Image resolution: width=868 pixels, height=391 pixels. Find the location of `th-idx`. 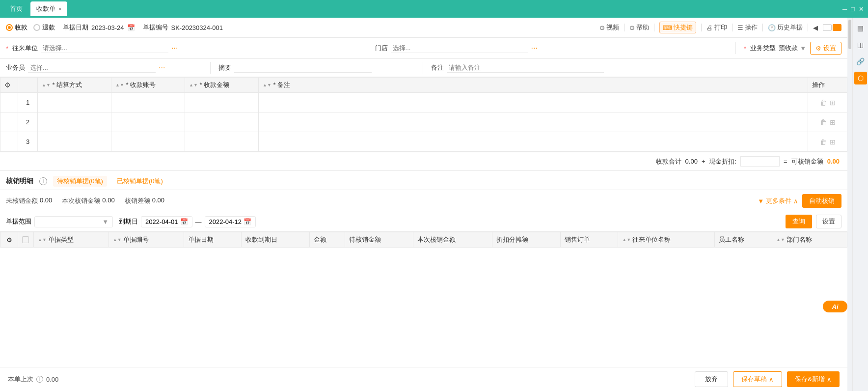

th-idx is located at coordinates (28, 85).